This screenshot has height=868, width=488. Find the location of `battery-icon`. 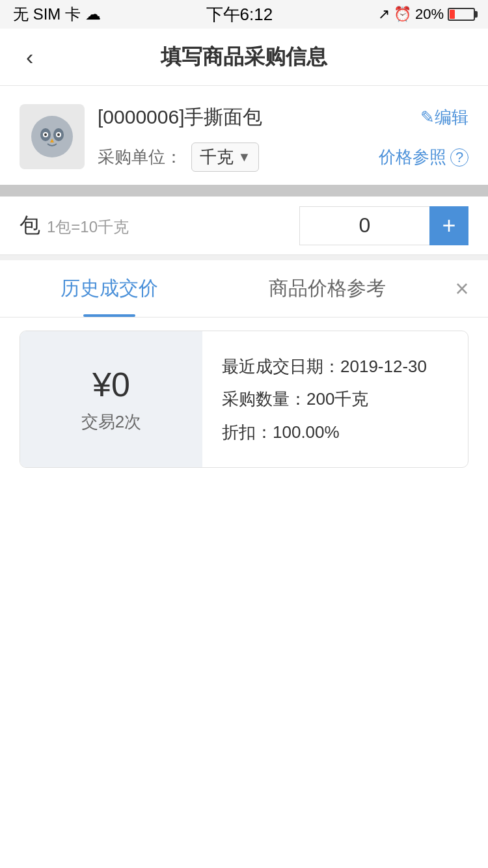

battery-icon is located at coordinates (461, 14).